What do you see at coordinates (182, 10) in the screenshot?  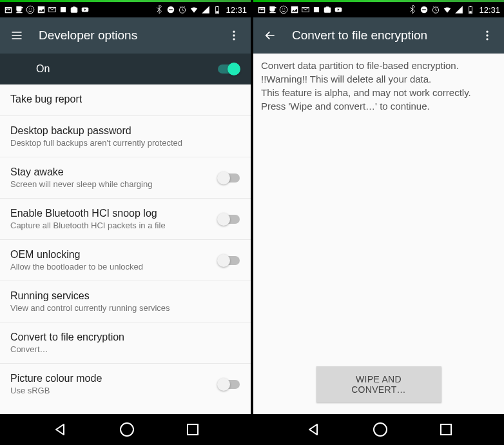 I see `alarm-icon` at bounding box center [182, 10].